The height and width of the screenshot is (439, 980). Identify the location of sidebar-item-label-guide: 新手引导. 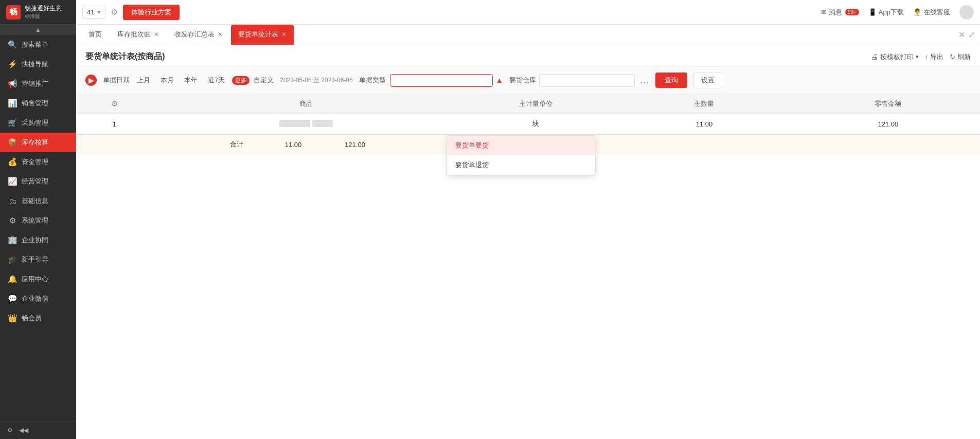
(45, 260).